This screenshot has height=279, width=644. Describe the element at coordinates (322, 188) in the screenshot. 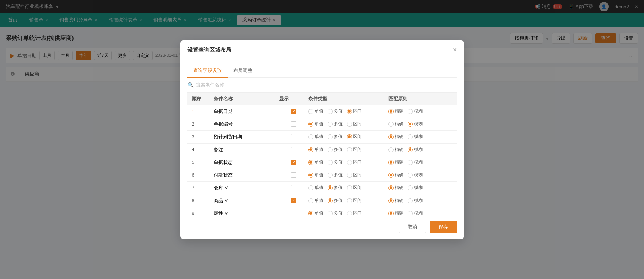

I see `table-row: 7仓库 ∨单值多值区间精确模糊` at that location.